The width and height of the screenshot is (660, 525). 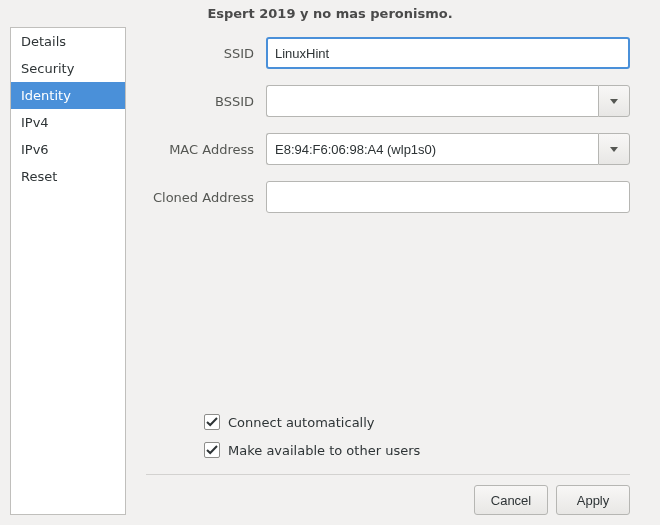 What do you see at coordinates (212, 422) in the screenshot?
I see `connect-auto-checkbox` at bounding box center [212, 422].